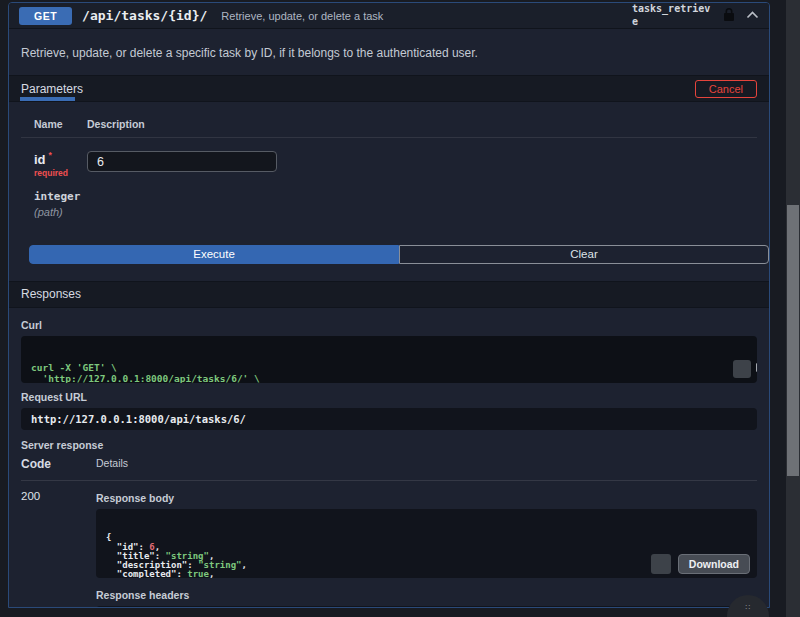  Describe the element at coordinates (389, 325) in the screenshot. I see `curl-label: Curl` at that location.